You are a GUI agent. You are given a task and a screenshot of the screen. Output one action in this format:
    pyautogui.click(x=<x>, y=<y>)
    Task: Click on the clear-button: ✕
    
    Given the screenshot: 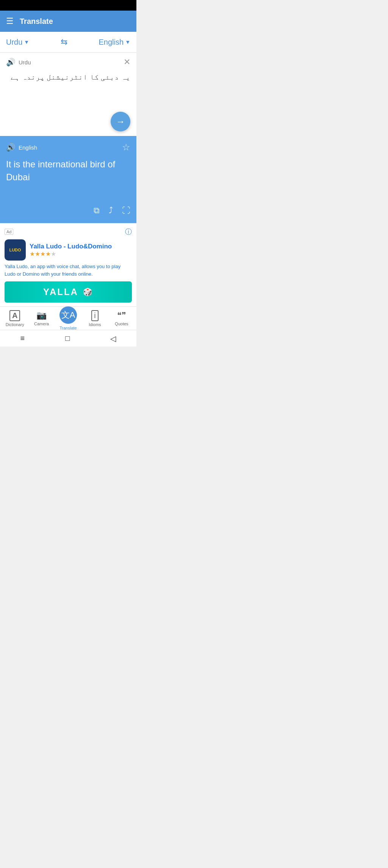 What is the action you would take?
    pyautogui.click(x=127, y=62)
    